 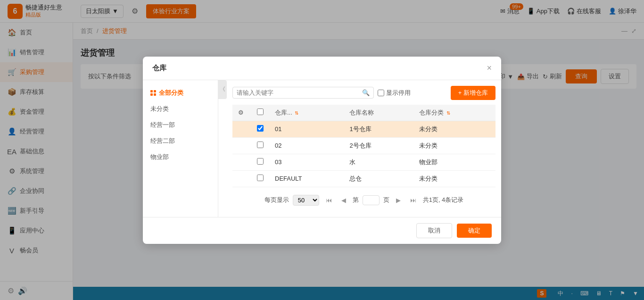 I want to click on modal-title: 仓库, so click(x=159, y=68).